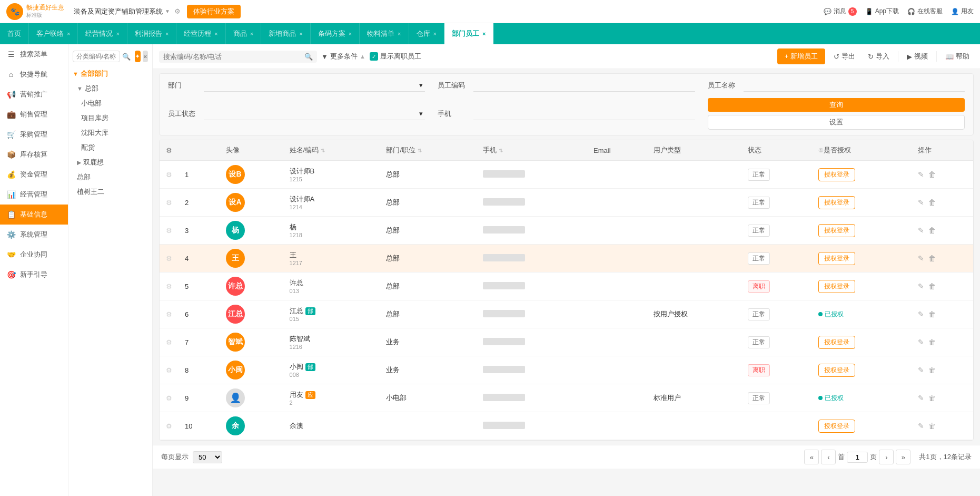 The image size is (980, 496). What do you see at coordinates (332, 151) in the screenshot?
I see `col-name: 姓名/编码 ⇅` at bounding box center [332, 151].